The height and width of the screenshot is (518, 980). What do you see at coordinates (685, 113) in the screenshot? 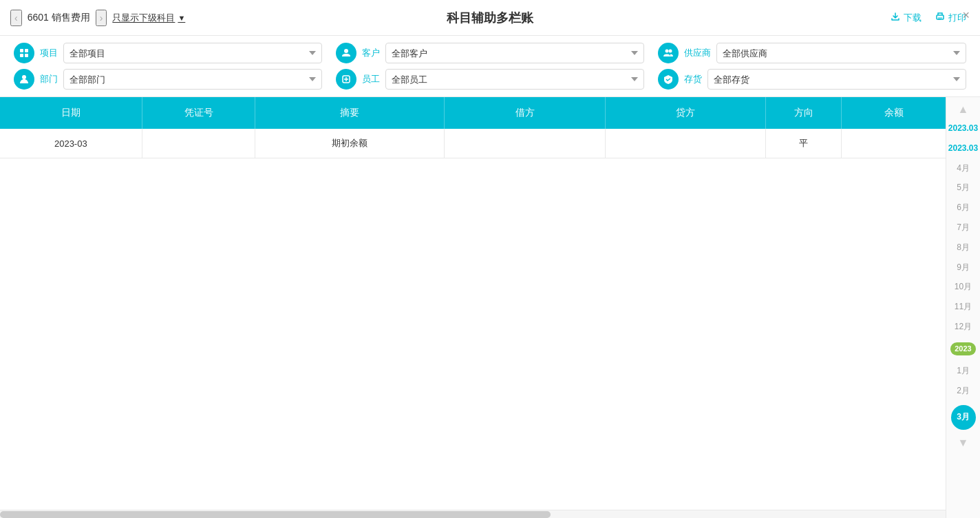
I see `col-credit-header: 贷方` at bounding box center [685, 113].